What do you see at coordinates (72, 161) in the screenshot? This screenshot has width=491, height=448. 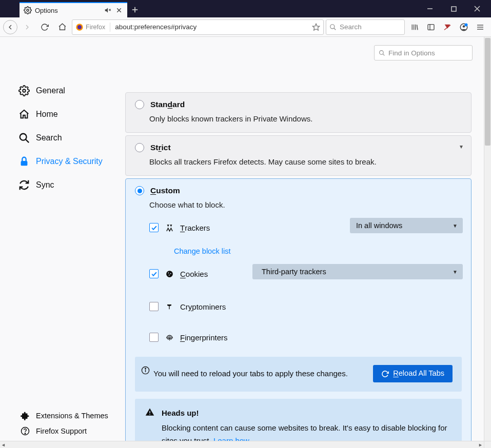 I see `nav-privacy: Privacy & Security` at bounding box center [72, 161].